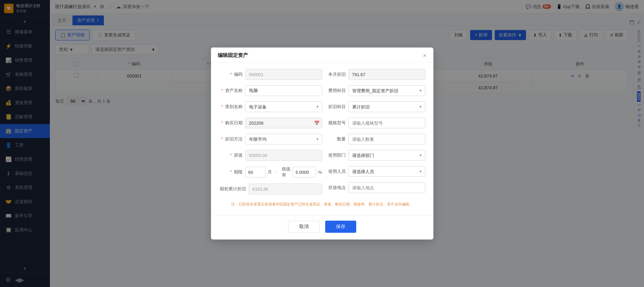 The height and width of the screenshot is (287, 644). Describe the element at coordinates (271, 134) in the screenshot. I see `form-left: * 编码 * 资产名称` at that location.